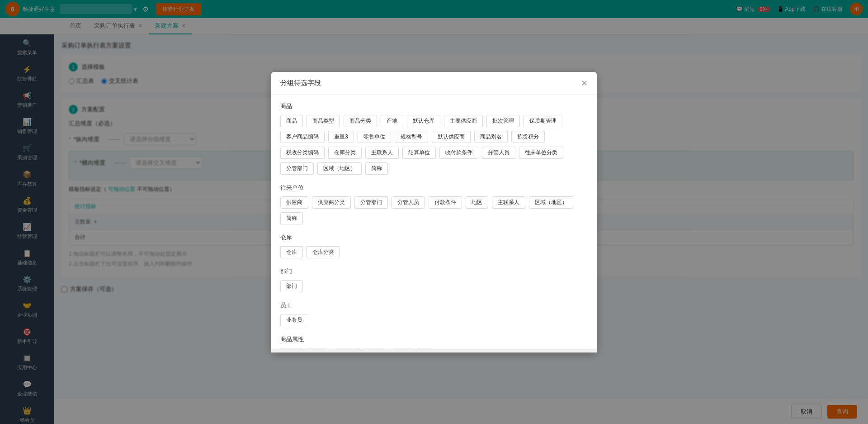  Describe the element at coordinates (499, 153) in the screenshot. I see `field-tag-manager: 分管人员` at that location.